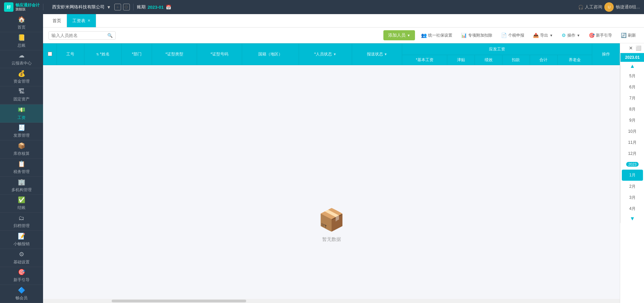  I want to click on tax-icon: 📋, so click(22, 164).